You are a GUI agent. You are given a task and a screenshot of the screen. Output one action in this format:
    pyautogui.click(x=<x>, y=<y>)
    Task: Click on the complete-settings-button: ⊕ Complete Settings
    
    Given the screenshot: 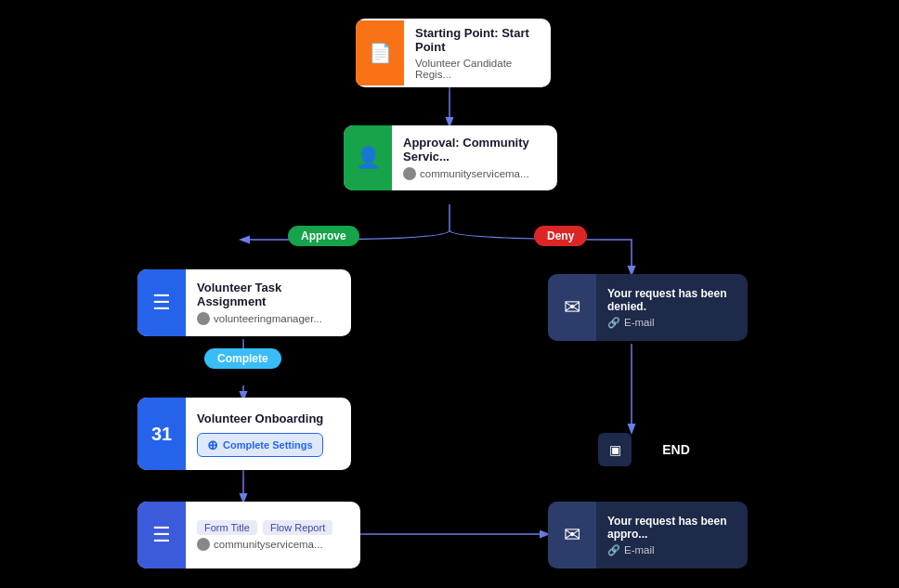 What is the action you would take?
    pyautogui.click(x=260, y=445)
    